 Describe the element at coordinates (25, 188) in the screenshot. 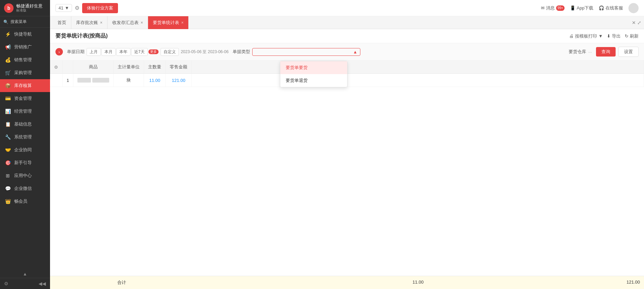

I see `sidebar-item-wechat: 💬企业微信` at that location.